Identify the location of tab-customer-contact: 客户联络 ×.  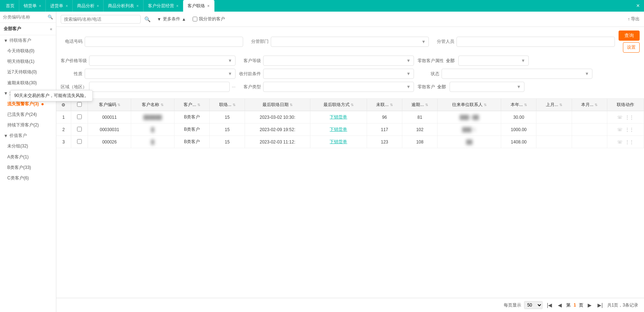
(198, 6).